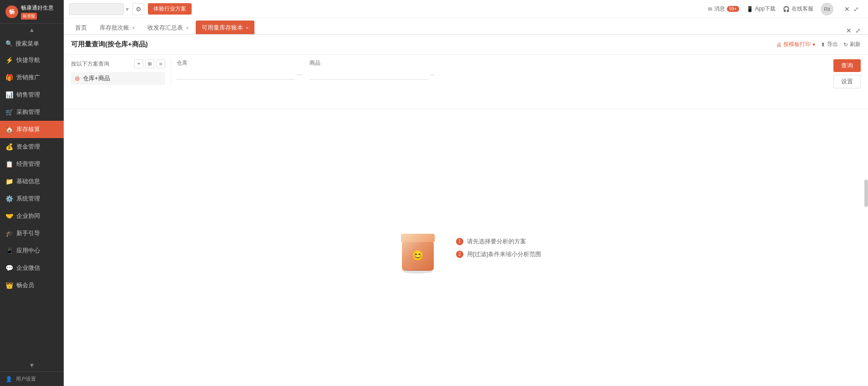  I want to click on sidebar-item-label: 畅会员, so click(25, 285).